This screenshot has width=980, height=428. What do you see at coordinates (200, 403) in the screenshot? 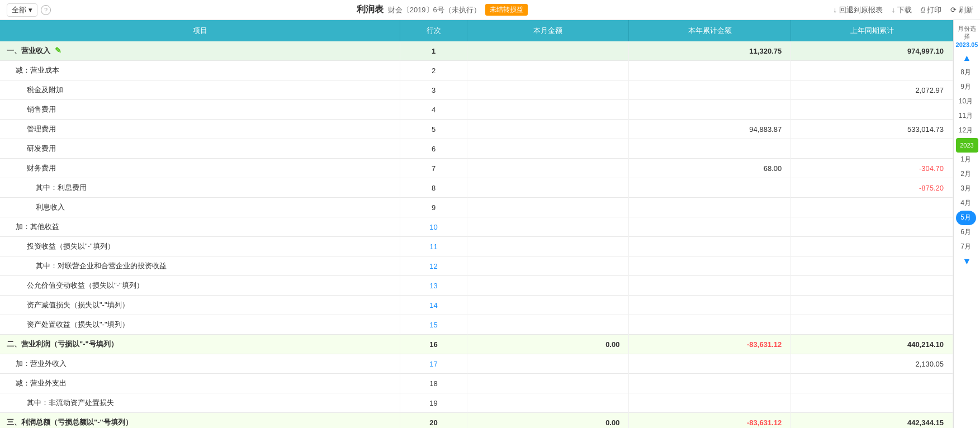
I see `item-cell: 其中：非流动资产处置损失` at bounding box center [200, 403].